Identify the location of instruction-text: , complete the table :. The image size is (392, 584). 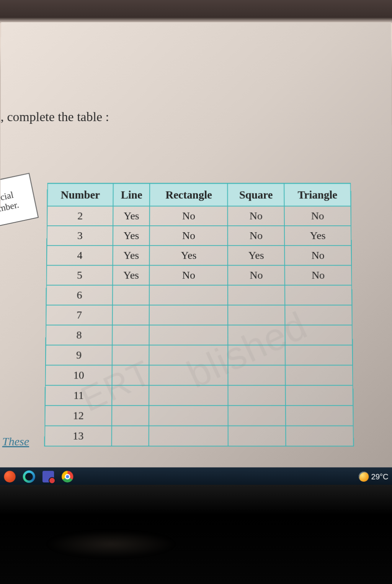
(196, 117).